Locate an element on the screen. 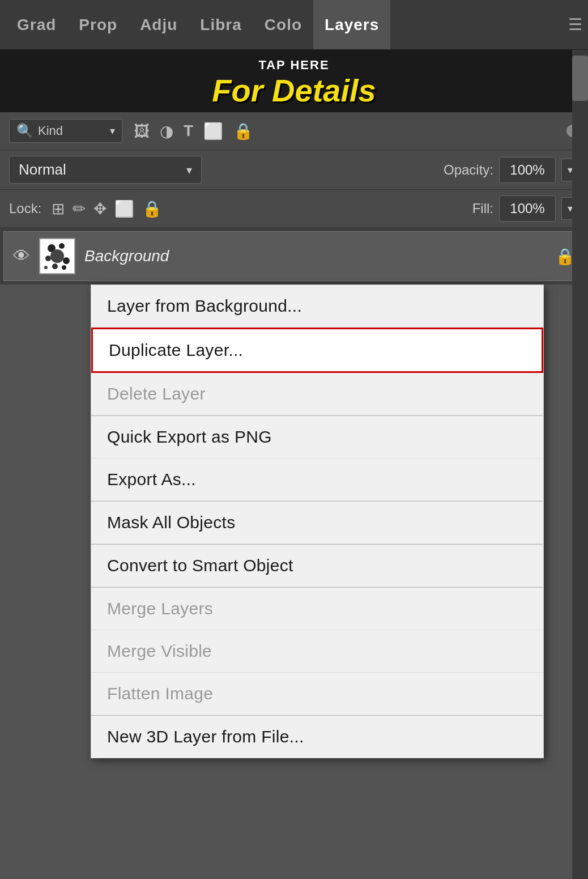 The image size is (588, 879). menu-item-merge-layers: Merge Layers is located at coordinates (317, 609).